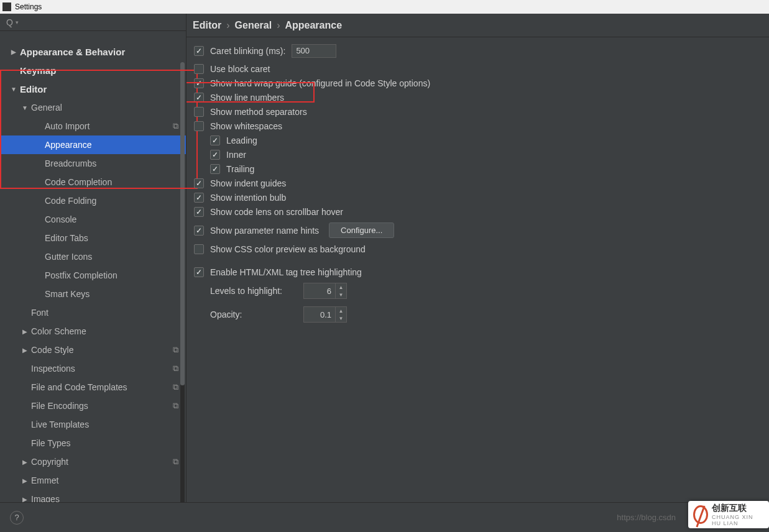 The image size is (769, 532). Describe the element at coordinates (477, 25) in the screenshot. I see `breadcrumb: Editor › General › Appearance` at that location.